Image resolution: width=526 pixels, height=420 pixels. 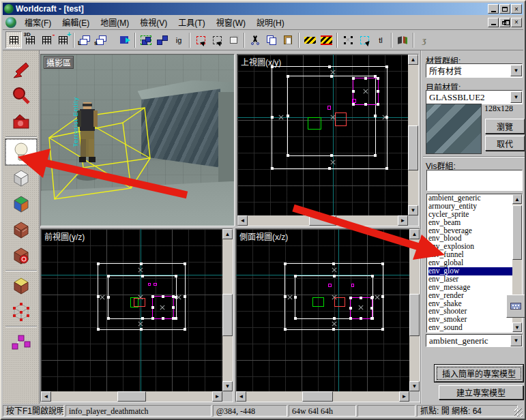 I want to click on minimize-button, so click(x=493, y=9).